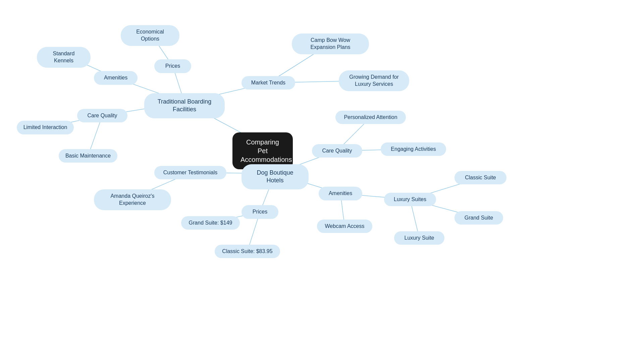  I want to click on node-label-amenities-dog: Amenities, so click(340, 194).